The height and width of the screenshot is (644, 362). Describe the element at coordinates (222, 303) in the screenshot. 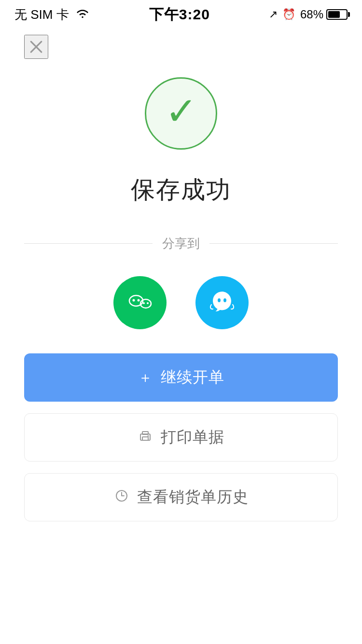

I see `qq-share-button` at that location.